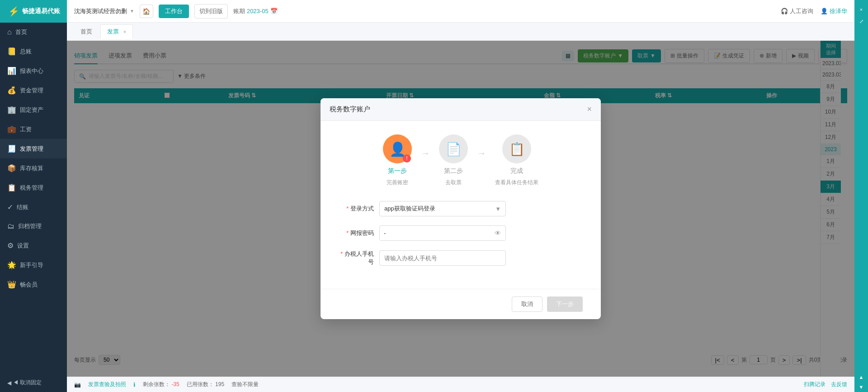  What do you see at coordinates (861, 387) in the screenshot?
I see `right-panel-down: ▼` at bounding box center [861, 387].